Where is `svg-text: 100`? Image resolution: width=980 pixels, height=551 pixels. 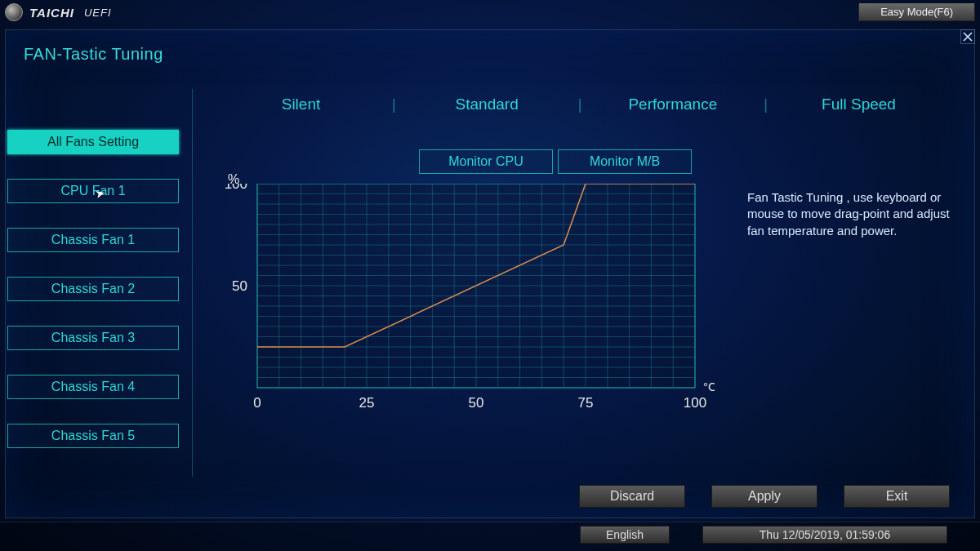 svg-text: 100 is located at coordinates (695, 403).